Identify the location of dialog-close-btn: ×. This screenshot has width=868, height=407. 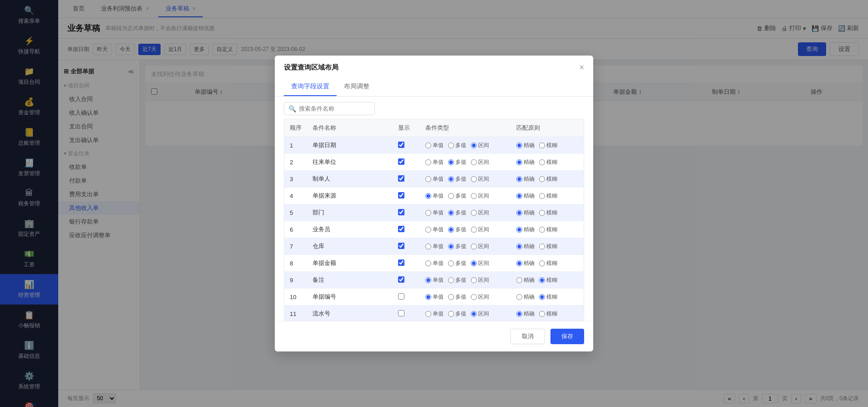
(581, 67).